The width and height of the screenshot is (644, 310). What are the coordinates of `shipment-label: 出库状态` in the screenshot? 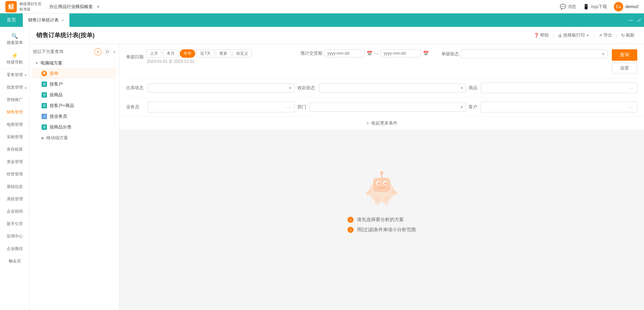 It's located at (136, 88).